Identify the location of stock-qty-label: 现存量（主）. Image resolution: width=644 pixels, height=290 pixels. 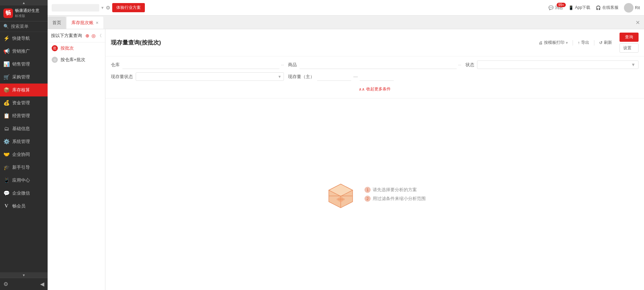
(301, 77).